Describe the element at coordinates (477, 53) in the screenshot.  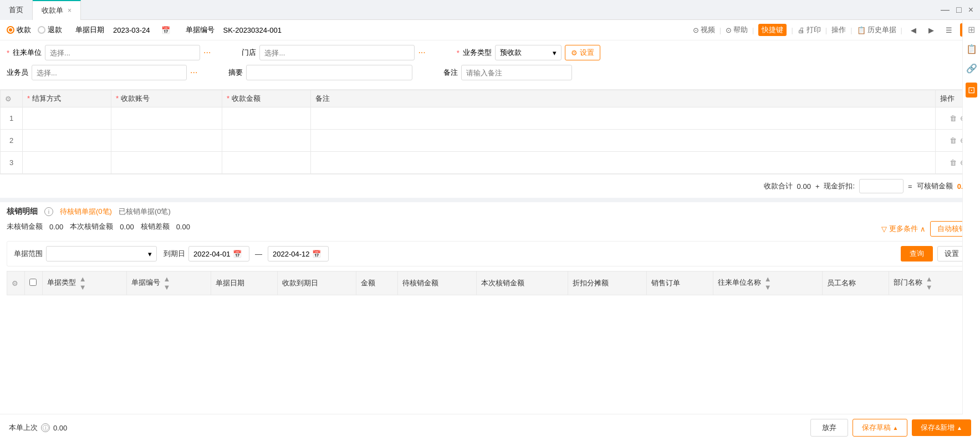
I see `business-type-label: 业务类型` at that location.